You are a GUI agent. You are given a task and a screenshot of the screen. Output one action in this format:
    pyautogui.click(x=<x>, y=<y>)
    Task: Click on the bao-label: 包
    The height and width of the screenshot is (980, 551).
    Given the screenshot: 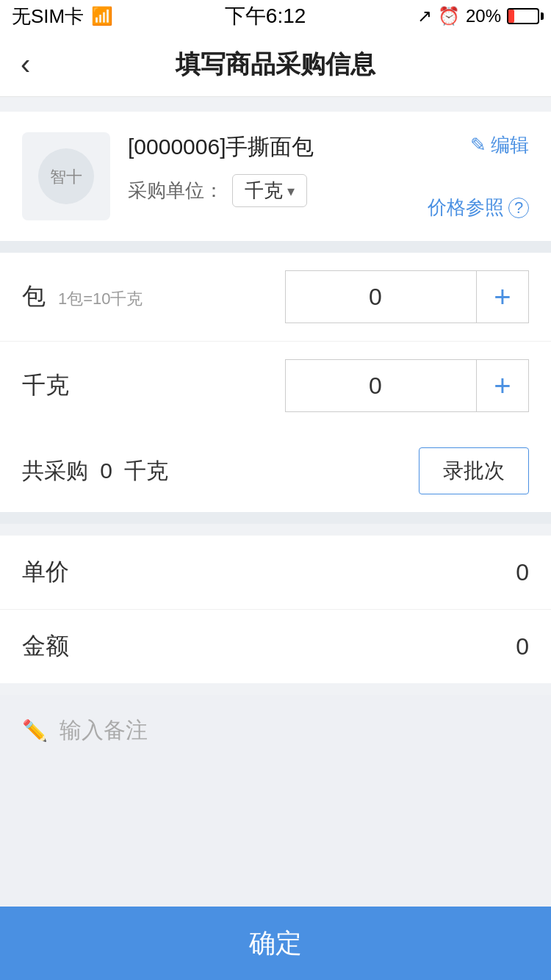 What is the action you would take?
    pyautogui.click(x=34, y=296)
    